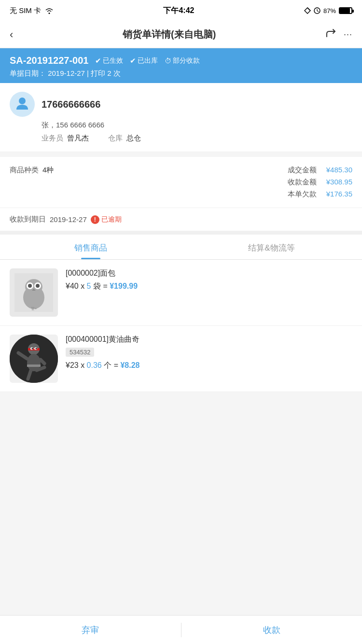  What do you see at coordinates (197, 138) in the screenshot?
I see `customer-meta: 业务员 曾凡杰 仓库 总仓` at bounding box center [197, 138].